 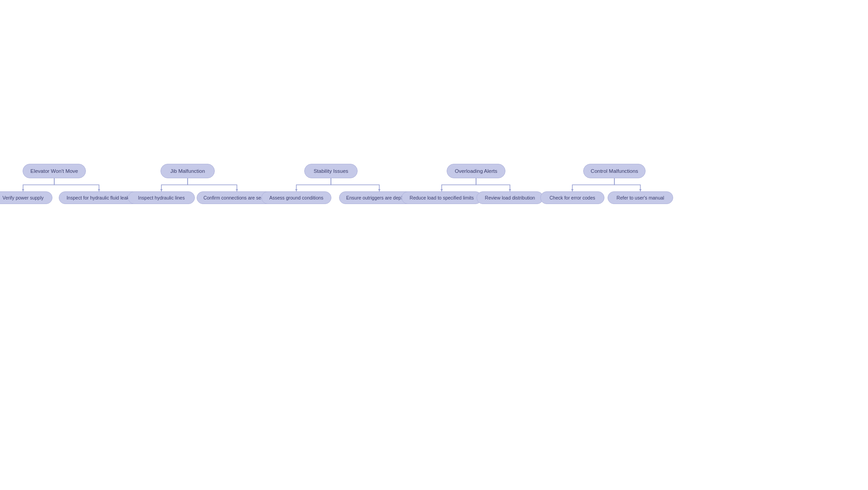 I want to click on child-node-4-1: Reduce load to specified limits, so click(x=442, y=198).